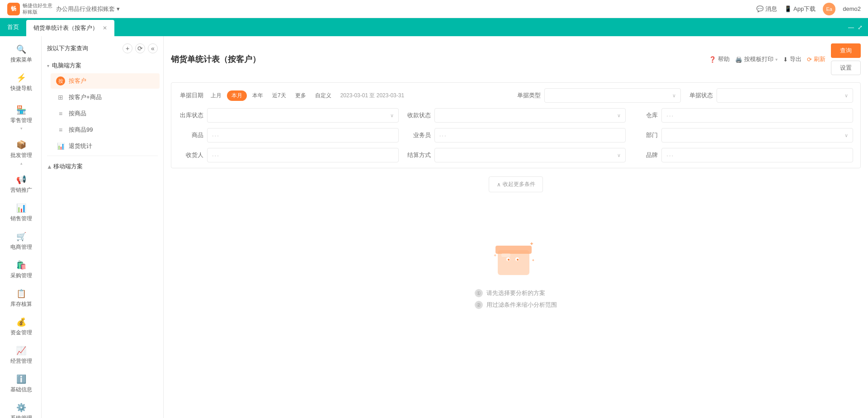  I want to click on date-this-month: 本月, so click(237, 96).